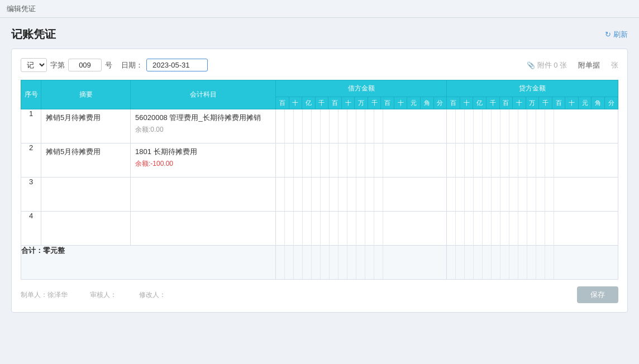 The width and height of the screenshot is (639, 364). What do you see at coordinates (617, 35) in the screenshot?
I see `refresh-button: ↻ 刷新` at bounding box center [617, 35].